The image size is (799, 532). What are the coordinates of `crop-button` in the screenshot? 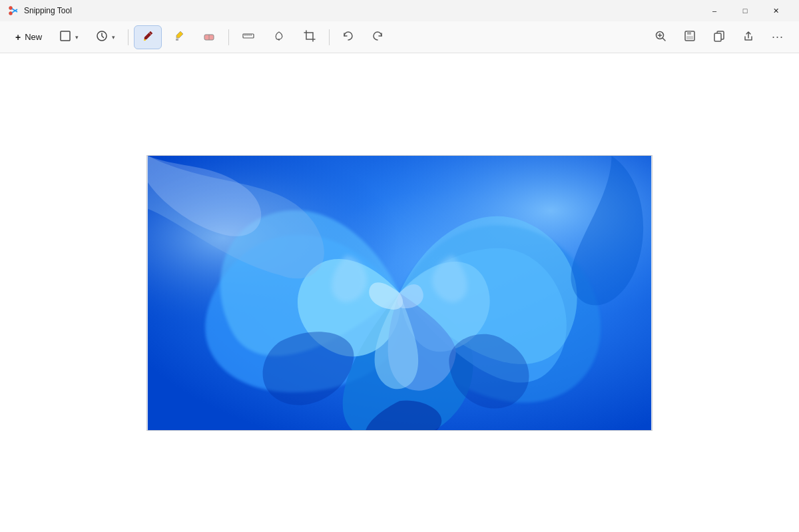 It's located at (310, 37).